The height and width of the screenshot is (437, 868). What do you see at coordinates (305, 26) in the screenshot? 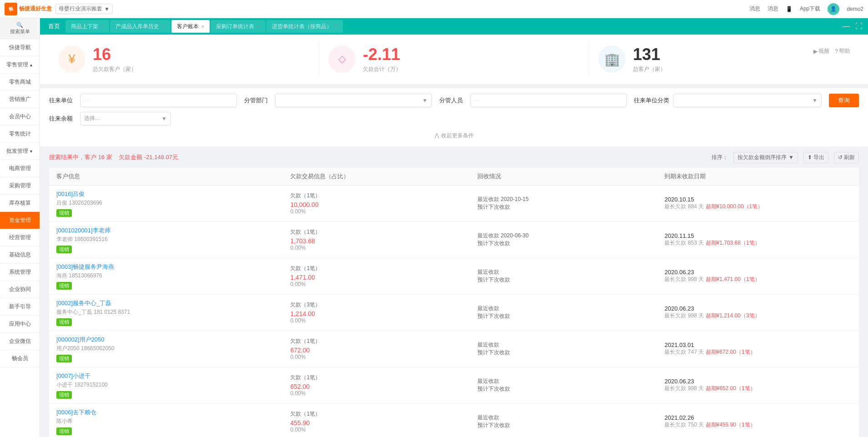
I see `tab-inventory-stats: 进货单统计表（按商品） ×` at bounding box center [305, 26].